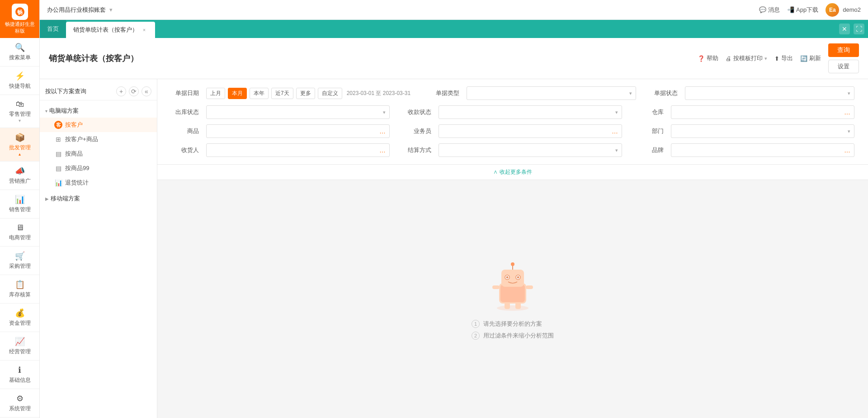  What do you see at coordinates (20, 233) in the screenshot?
I see `sidebar-item-ecom-mgmt: 🖥 电商管理` at bounding box center [20, 233].